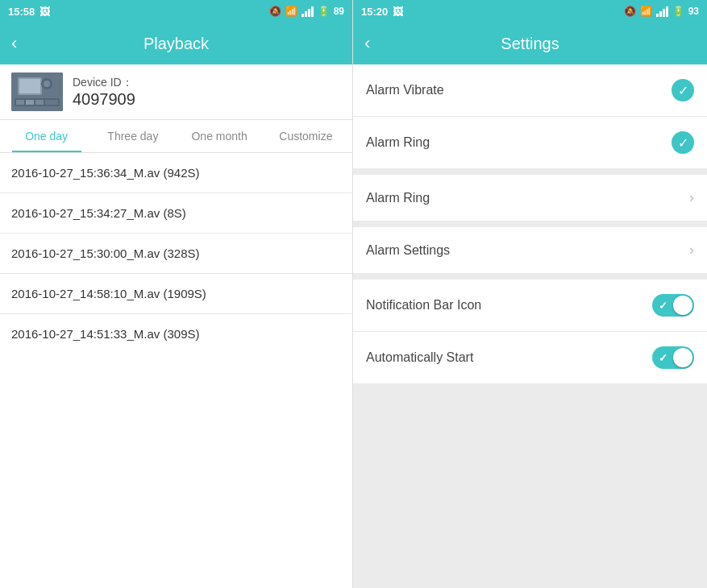 The height and width of the screenshot is (588, 707). Describe the element at coordinates (530, 198) in the screenshot. I see `settings-section-2: Alarm Ring ›` at that location.